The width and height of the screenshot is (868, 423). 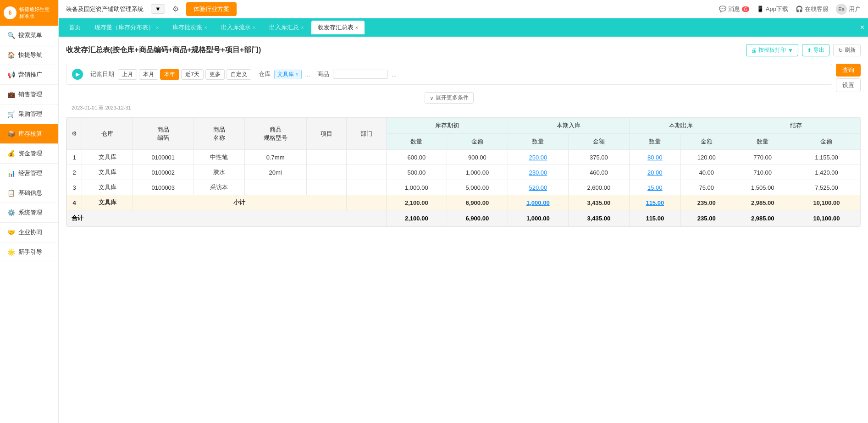 I want to click on row-qty-in: 1,000.00, so click(x=538, y=203).